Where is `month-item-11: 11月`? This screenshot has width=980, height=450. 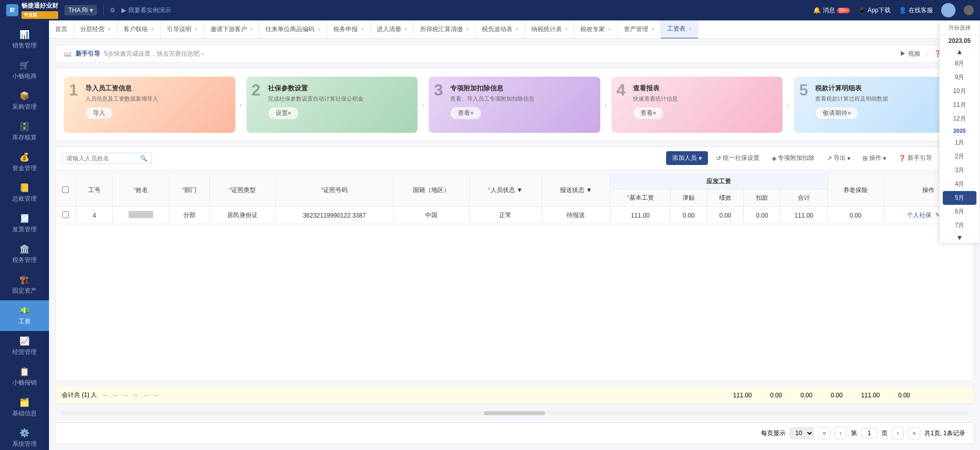 month-item-11: 11月 is located at coordinates (960, 105).